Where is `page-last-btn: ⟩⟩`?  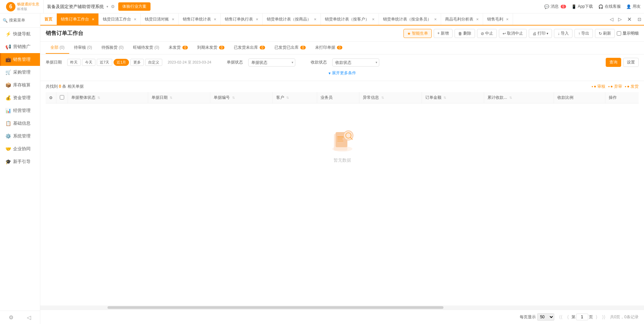
page-last-btn: ⟩⟩ is located at coordinates (604, 317).